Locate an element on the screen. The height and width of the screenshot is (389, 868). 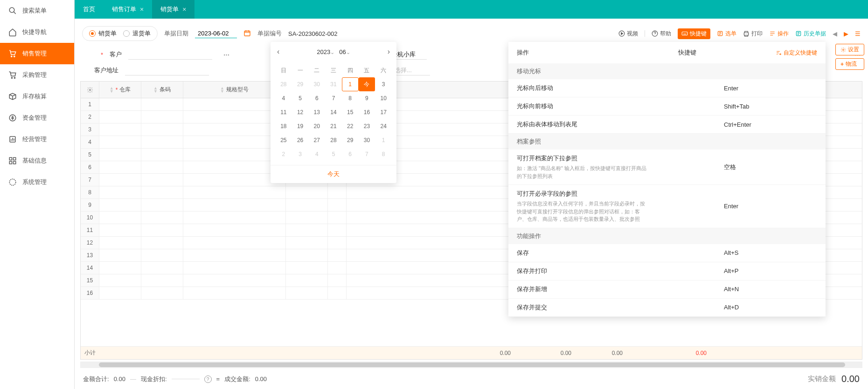
calendar-icon is located at coordinates (247, 34).